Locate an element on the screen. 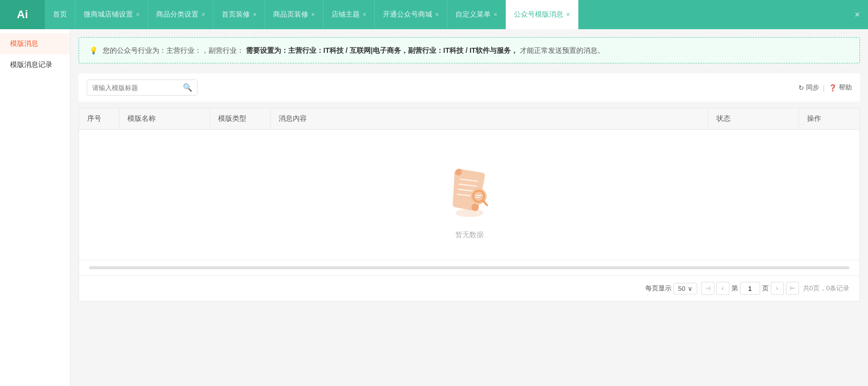 Image resolution: width=868 pixels, height=386 pixels. nav-tab-首页: 首页 is located at coordinates (60, 15).